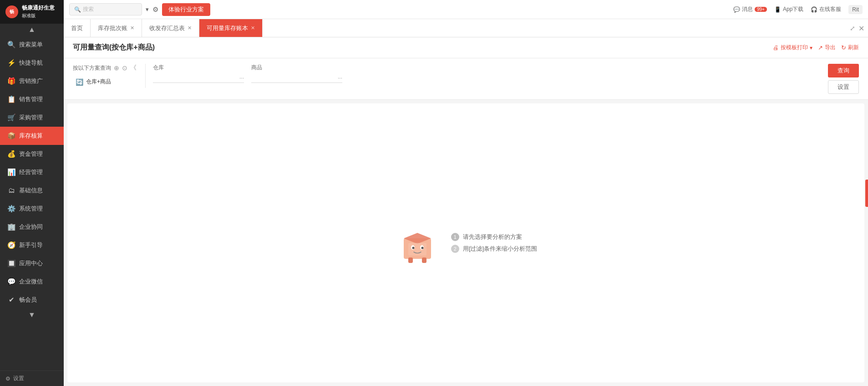 The height and width of the screenshot is (386, 868). I want to click on query-button: 查询, so click(843, 71).